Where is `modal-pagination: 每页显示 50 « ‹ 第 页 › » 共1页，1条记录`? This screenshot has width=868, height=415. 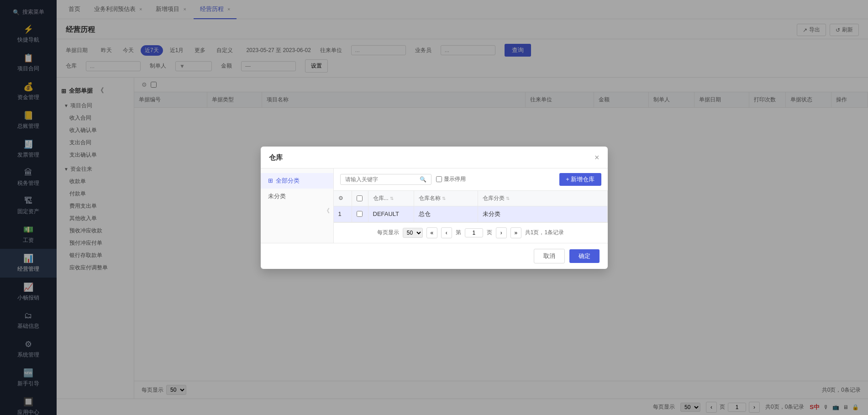
modal-pagination: 每页显示 50 « ‹ 第 页 › » 共1页，1条记录 is located at coordinates (471, 233).